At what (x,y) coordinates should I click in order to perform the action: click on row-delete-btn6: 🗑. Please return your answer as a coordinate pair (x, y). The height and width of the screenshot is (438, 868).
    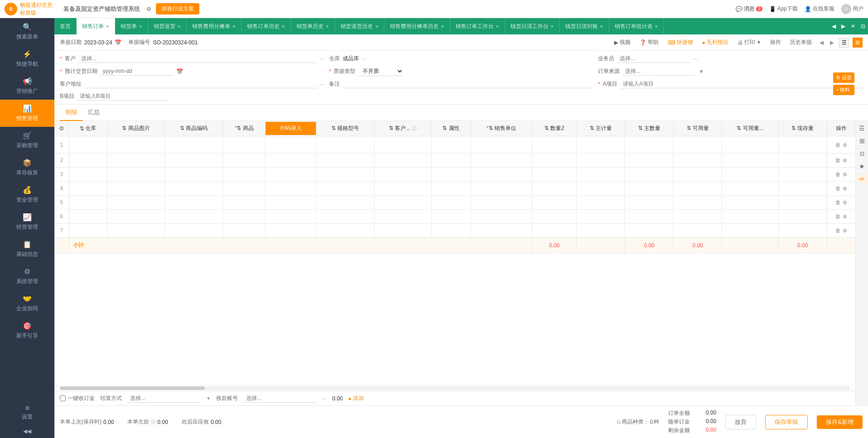
    Looking at the image, I should click on (838, 217).